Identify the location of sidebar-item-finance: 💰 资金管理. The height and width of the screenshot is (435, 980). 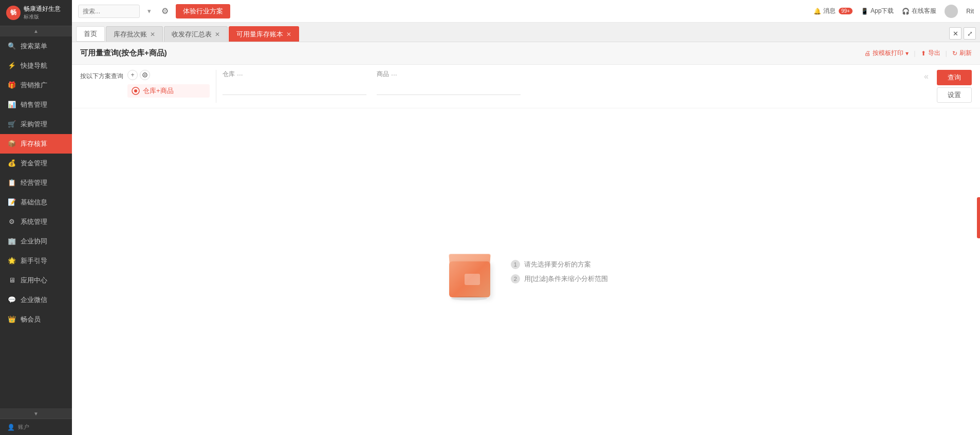
(36, 163).